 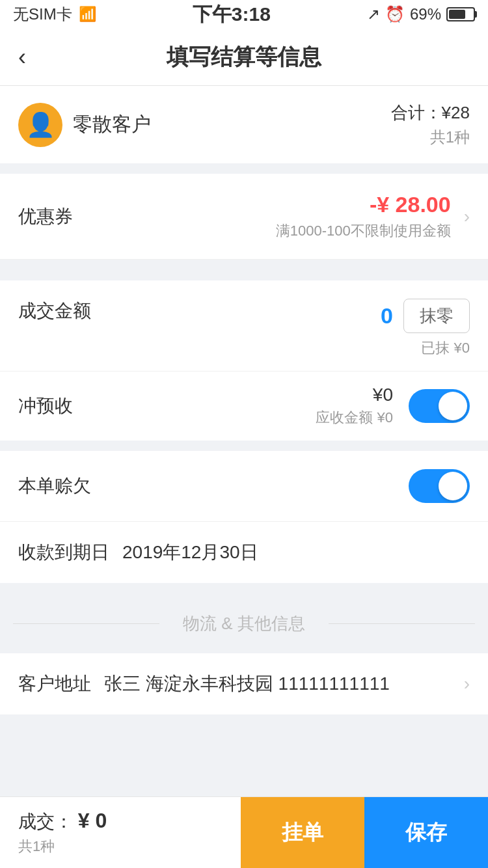 I want to click on back-button: ‹, so click(x=22, y=57).